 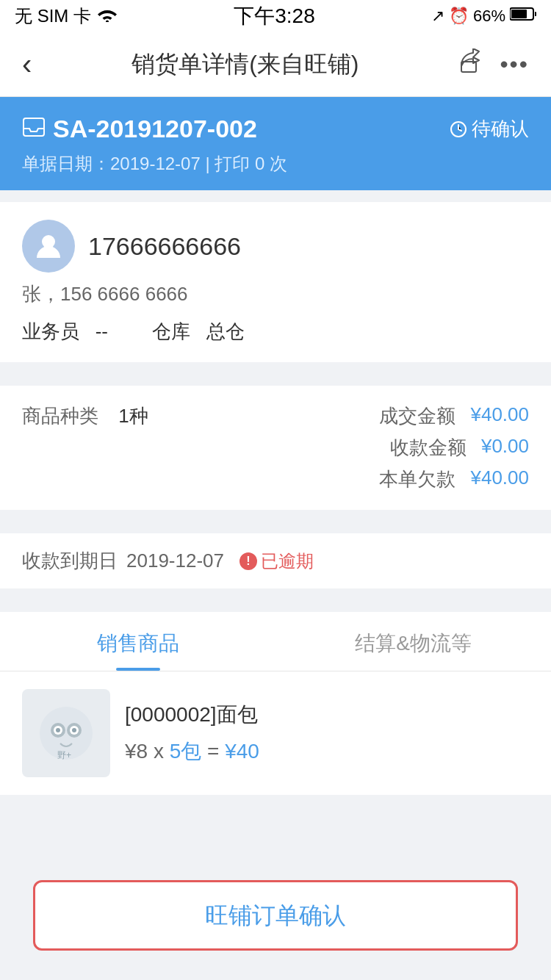 What do you see at coordinates (34, 129) in the screenshot?
I see `order-inbox-icon` at bounding box center [34, 129].